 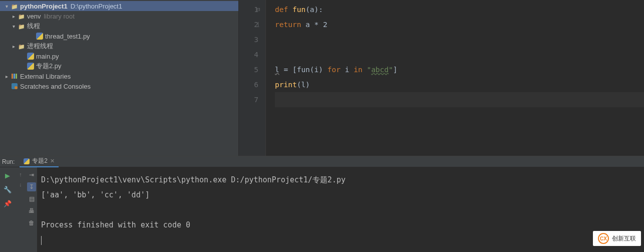 I want to click on trash-icon: 🗑, so click(x=32, y=223).